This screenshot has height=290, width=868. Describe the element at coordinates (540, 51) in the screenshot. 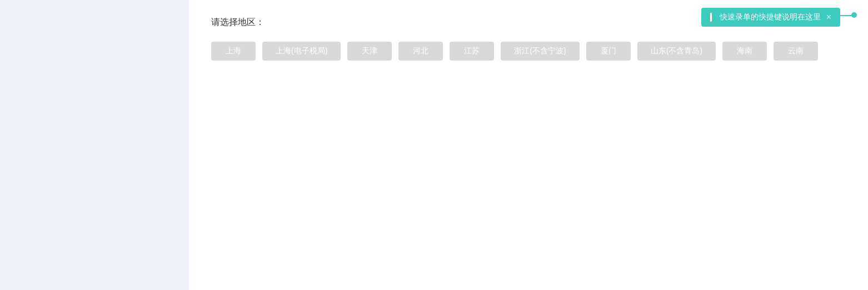

I see `region-btn-zhejiang: 浙江(不含宁波)` at that location.